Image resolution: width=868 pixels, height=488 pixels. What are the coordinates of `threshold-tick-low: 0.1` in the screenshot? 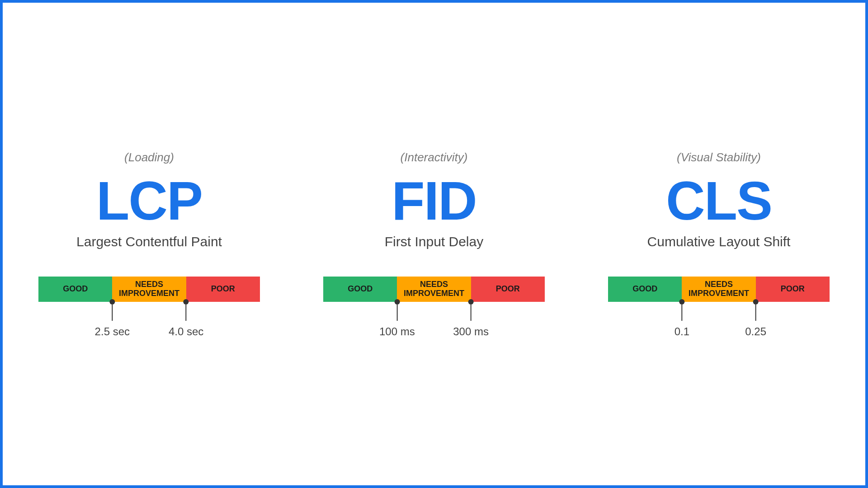 It's located at (682, 320).